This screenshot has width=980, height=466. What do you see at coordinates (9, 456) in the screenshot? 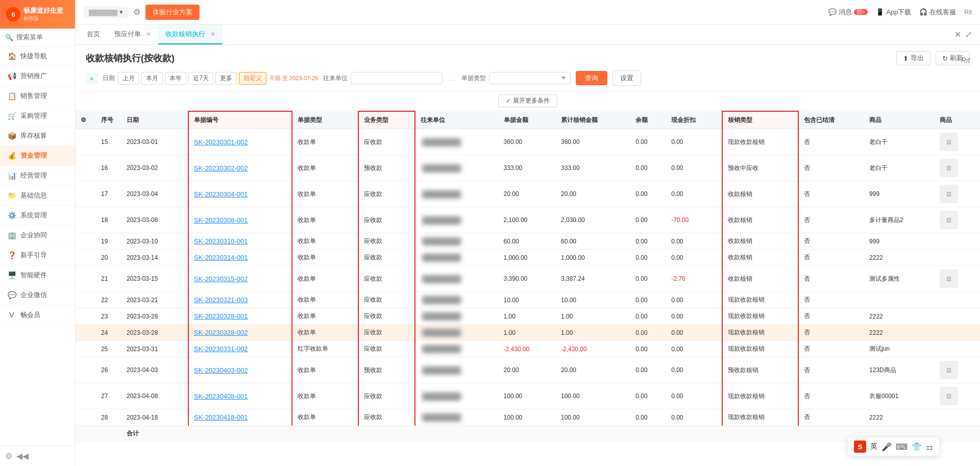
I see `settings-bottom-icon: ⚙` at bounding box center [9, 456].